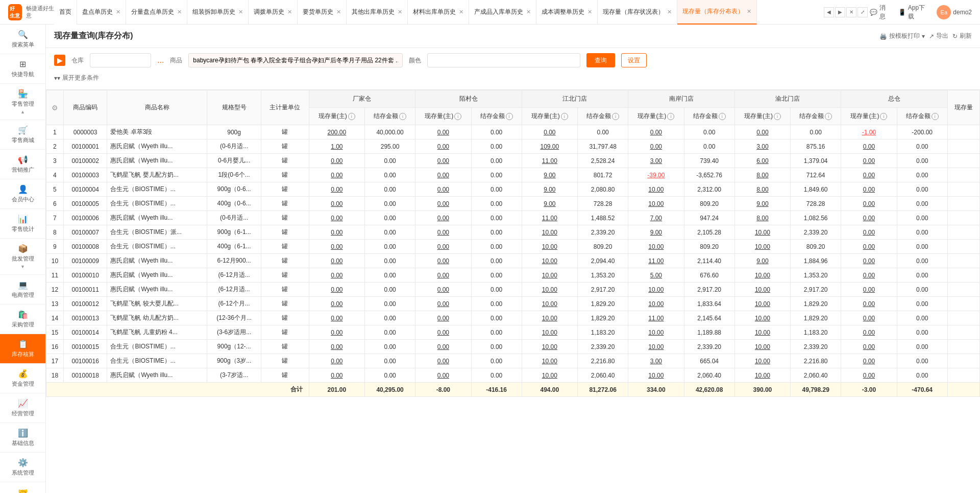 This screenshot has width=980, height=493. What do you see at coordinates (656, 175) in the screenshot?
I see `val-link: -39.00` at bounding box center [656, 175].